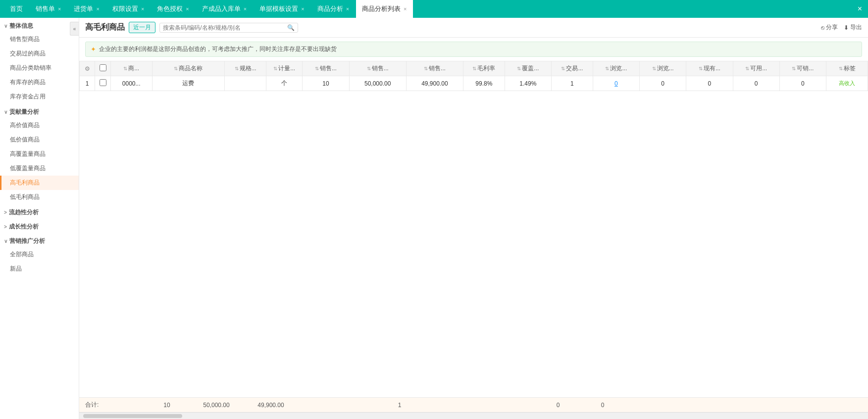 The height and width of the screenshot is (419, 868). Describe the element at coordinates (434, 9) in the screenshot. I see `top-navigation: 首页销售单×进货单×权限设置×角色授权×产成品入库单×单据模板设置×商品分析×商…` at that location.